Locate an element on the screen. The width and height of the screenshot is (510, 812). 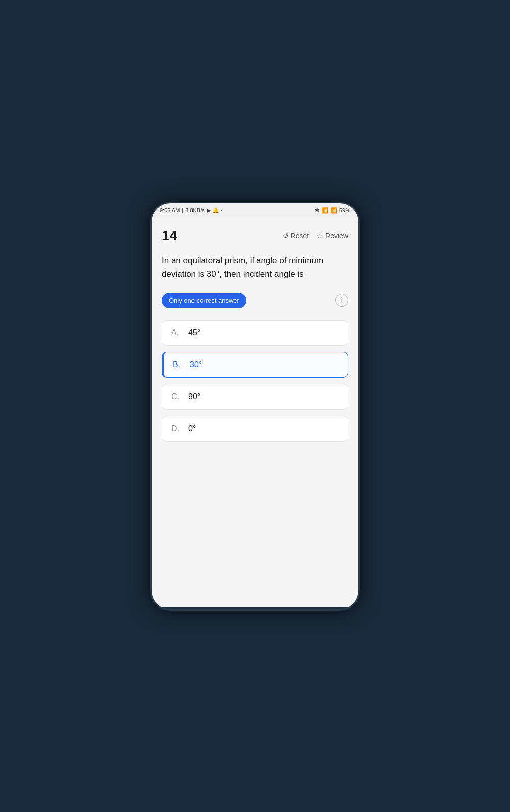
option-a: A. 45° is located at coordinates (255, 333).